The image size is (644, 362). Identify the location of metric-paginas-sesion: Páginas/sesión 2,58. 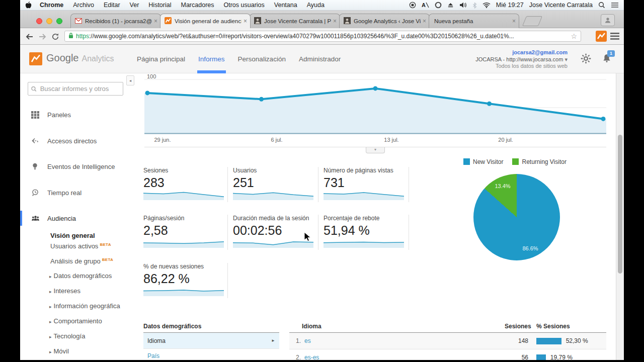
(184, 232).